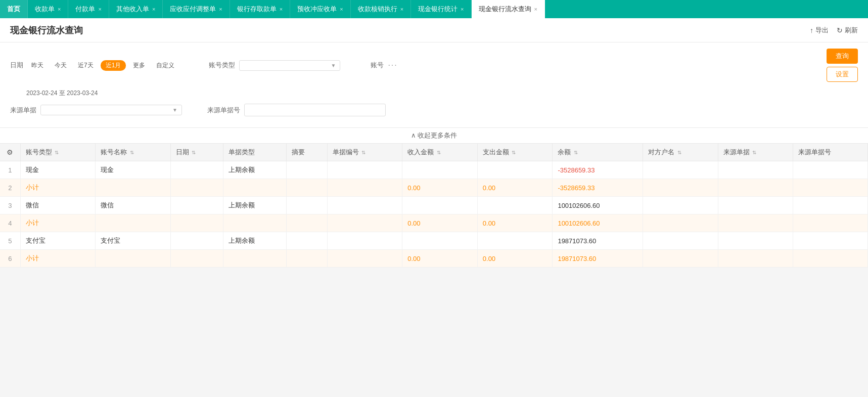 This screenshot has width=868, height=397. What do you see at coordinates (365, 153) in the screenshot?
I see `col-doc-no: 单据编号 ⇅` at bounding box center [365, 153].